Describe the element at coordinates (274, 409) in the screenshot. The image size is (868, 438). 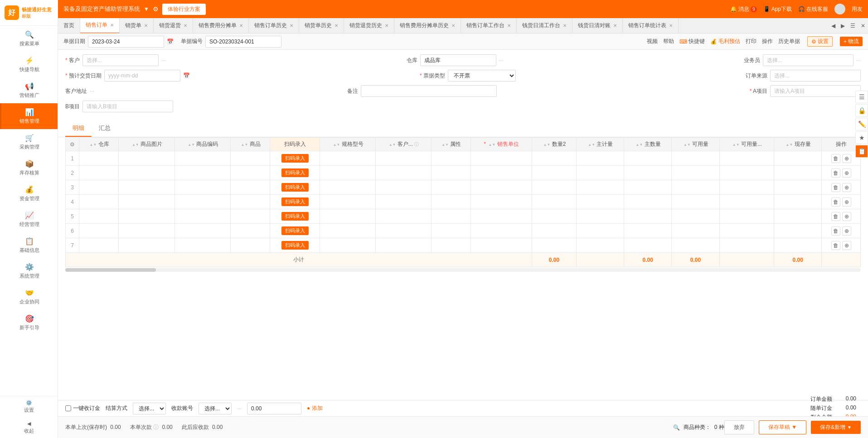
I see `payment-amount-input` at that location.